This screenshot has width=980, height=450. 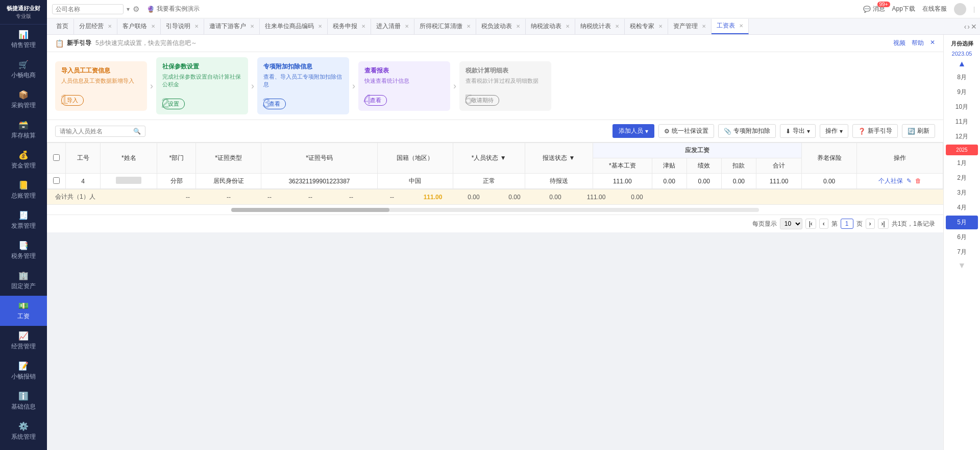 I want to click on sidebar-item-purchase: 📦 采购管理, so click(x=23, y=100).